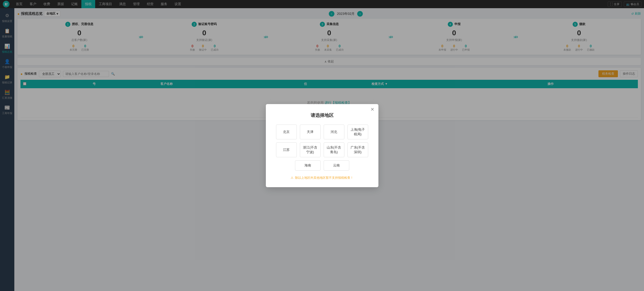  What do you see at coordinates (292, 178) in the screenshot?
I see `warning-icon: ⚠` at bounding box center [292, 178].